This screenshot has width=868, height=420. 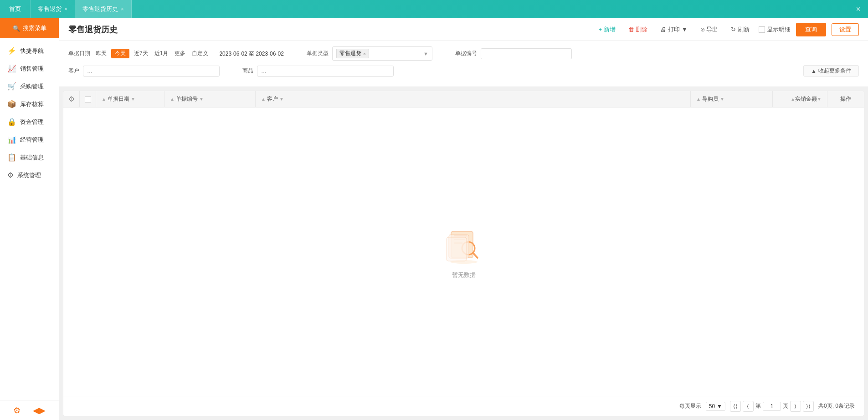 What do you see at coordinates (12, 87) in the screenshot?
I see `purchase-icon: 🛒` at bounding box center [12, 87].